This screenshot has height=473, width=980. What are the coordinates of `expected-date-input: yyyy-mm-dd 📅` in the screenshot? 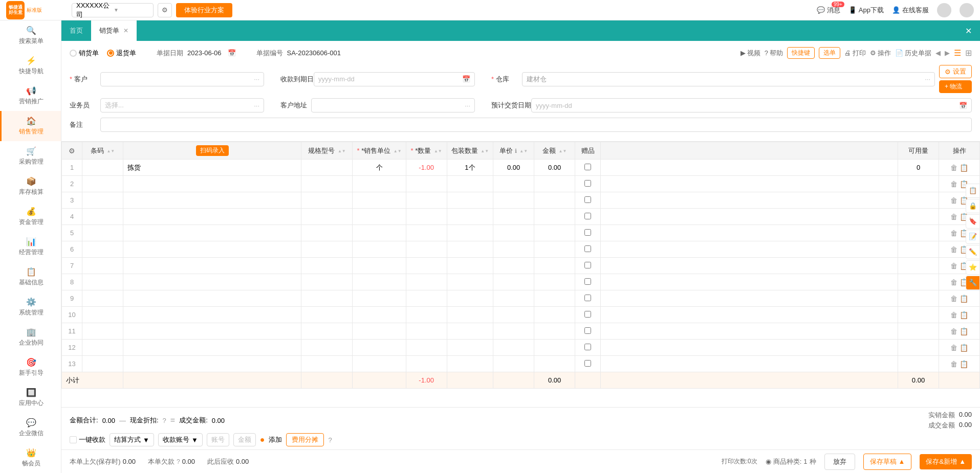 It's located at (751, 105).